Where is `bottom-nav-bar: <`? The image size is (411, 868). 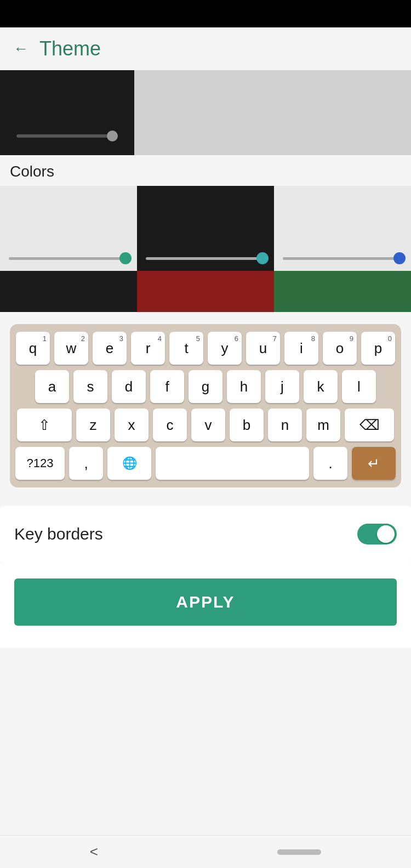 bottom-nav-bar: < is located at coordinates (206, 852).